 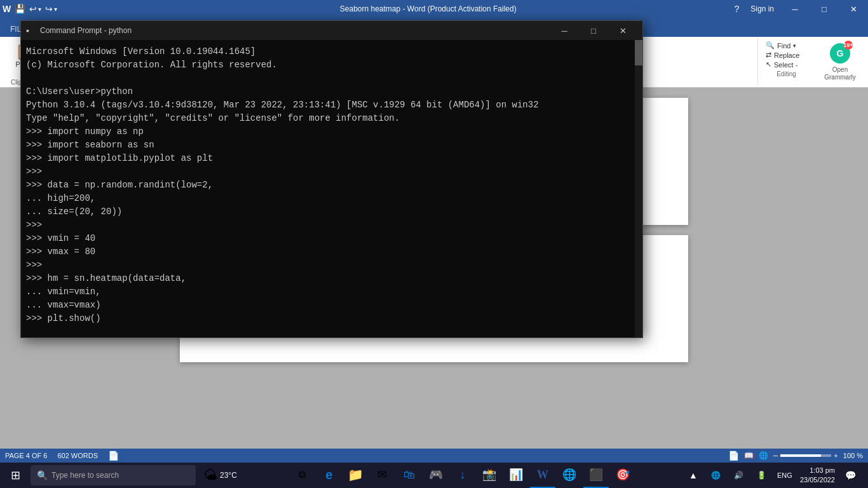 What do you see at coordinates (769, 65) in the screenshot?
I see `select-icon: ↖` at bounding box center [769, 65].